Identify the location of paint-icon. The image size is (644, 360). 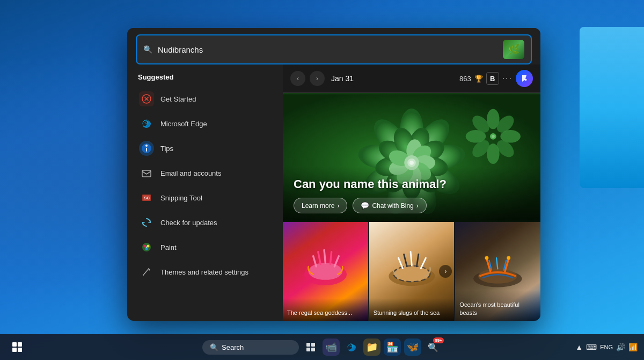
(147, 247).